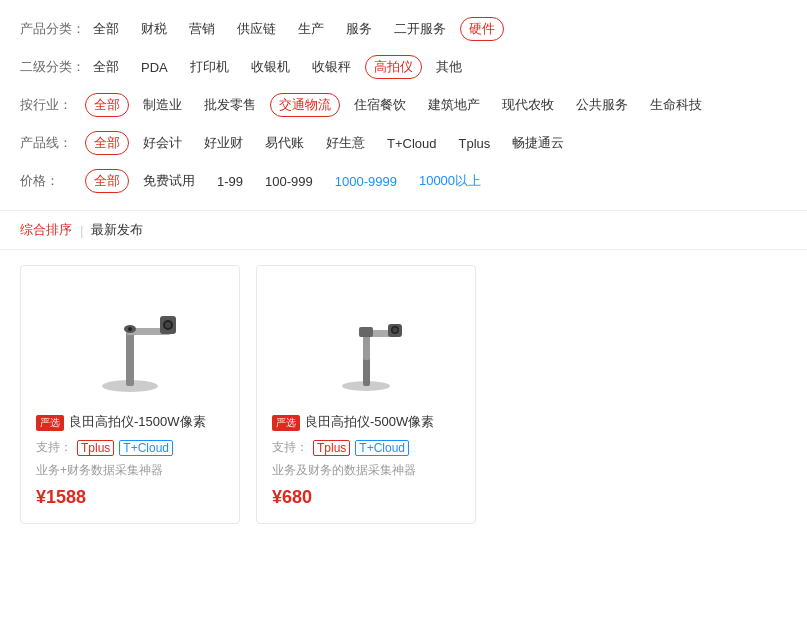 The image size is (807, 631). I want to click on filter-item-price-1: 免费试用, so click(169, 181).